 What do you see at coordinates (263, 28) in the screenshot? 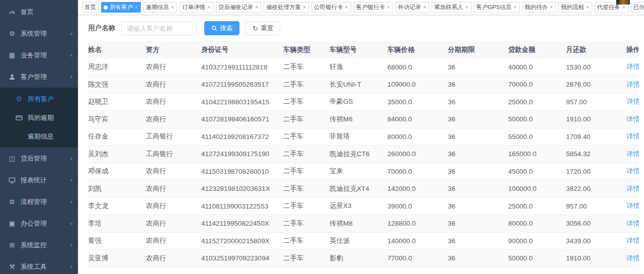
I see `reset-button: ↻ 重置` at bounding box center [263, 28].